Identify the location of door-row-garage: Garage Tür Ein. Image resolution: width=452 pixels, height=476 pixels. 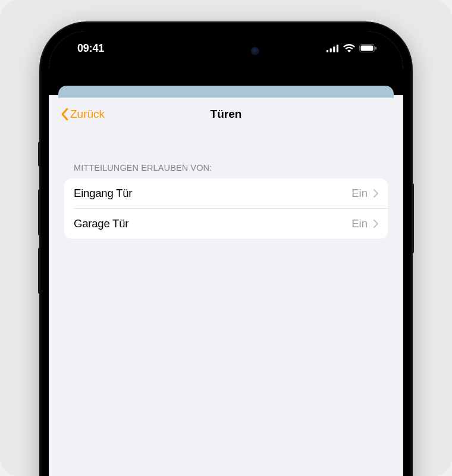
(231, 224).